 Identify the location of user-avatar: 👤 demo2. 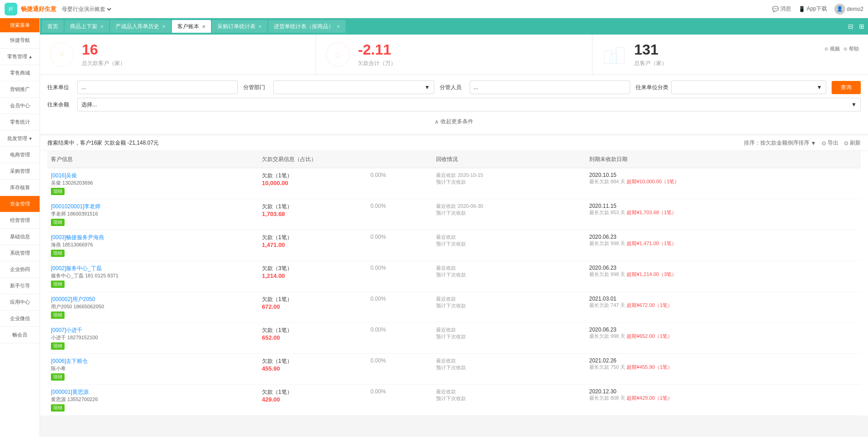
(849, 9).